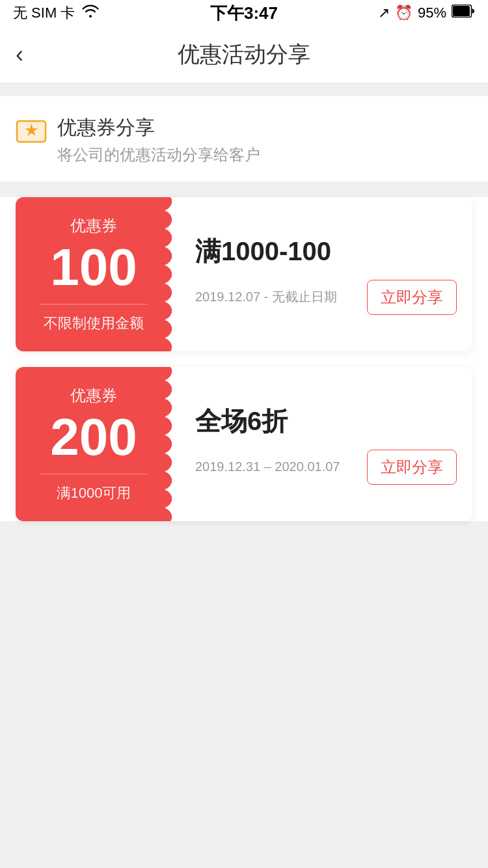 This screenshot has height=868, width=488. Describe the element at coordinates (31, 131) in the screenshot. I see `coupon-icon: ★` at that location.